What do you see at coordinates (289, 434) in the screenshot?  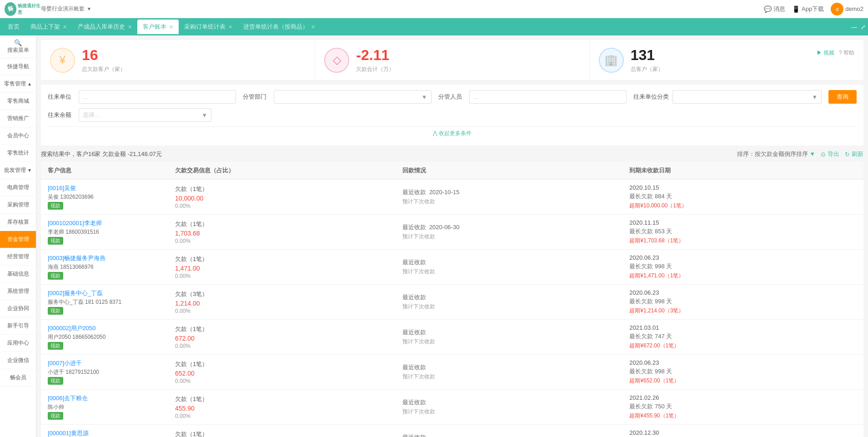 I see `debt-count-7: 欠款（1笔）` at bounding box center [289, 434].